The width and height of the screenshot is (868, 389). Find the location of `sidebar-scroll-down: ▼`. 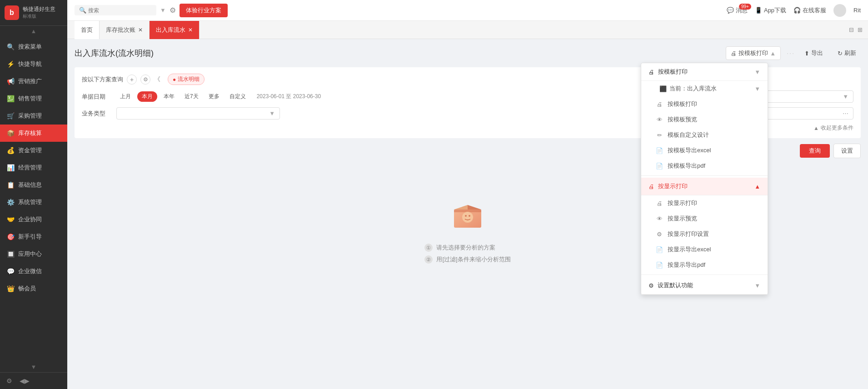

sidebar-scroll-down: ▼ is located at coordinates (34, 367).